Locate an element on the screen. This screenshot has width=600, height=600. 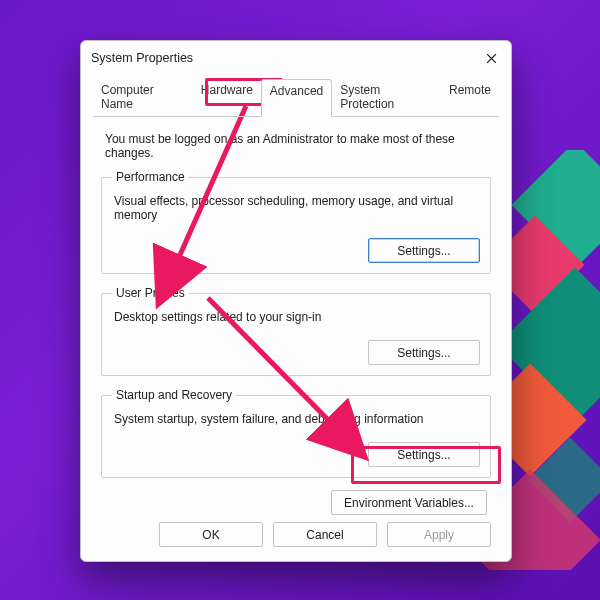
settings-button-user-profiles: Settings... is located at coordinates (424, 352).